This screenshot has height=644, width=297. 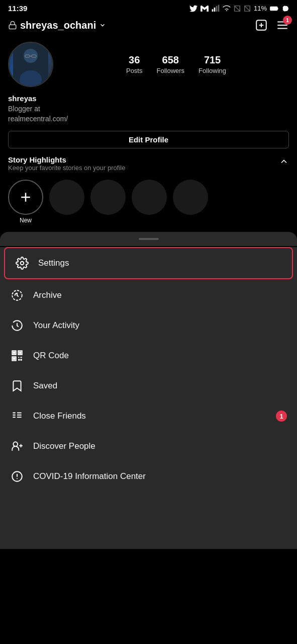 I want to click on status-icons: 11%, so click(x=239, y=9).